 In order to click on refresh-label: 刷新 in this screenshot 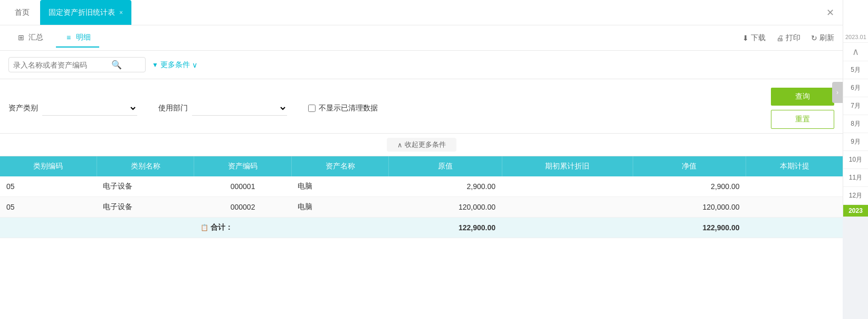, I will do `click(827, 38)`.